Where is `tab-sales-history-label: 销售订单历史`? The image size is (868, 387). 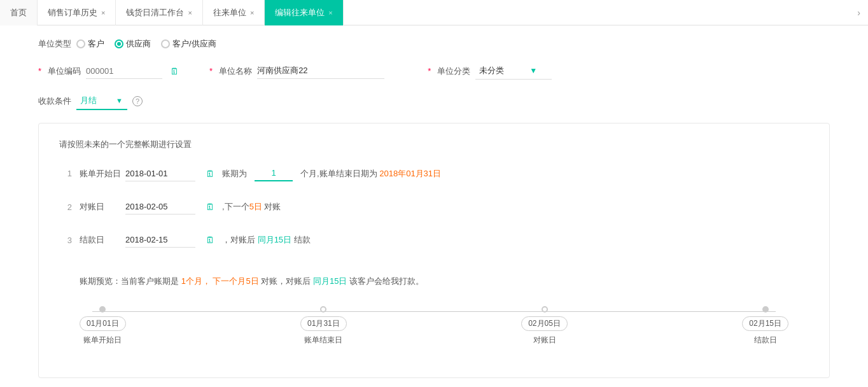
tab-sales-history-label: 销售订单历史 is located at coordinates (73, 13).